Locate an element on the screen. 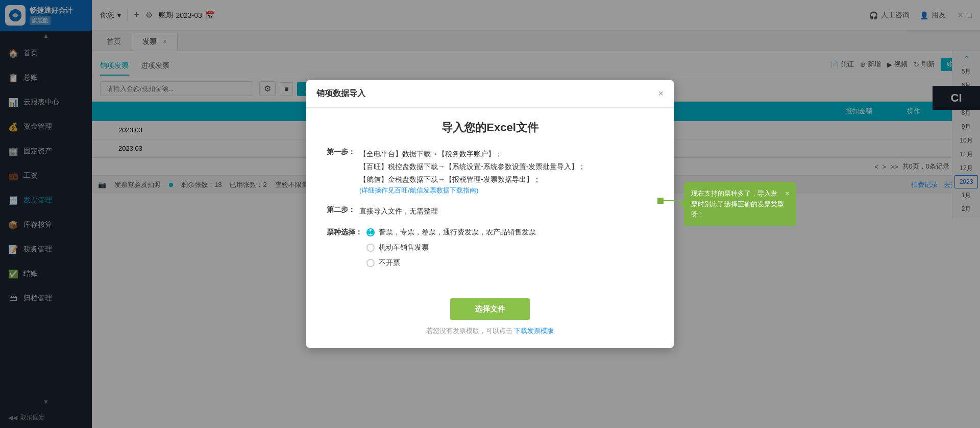 The height and width of the screenshot is (428, 980). download-hint-text: 若您没有发票模版，可以点击 is located at coordinates (470, 331).